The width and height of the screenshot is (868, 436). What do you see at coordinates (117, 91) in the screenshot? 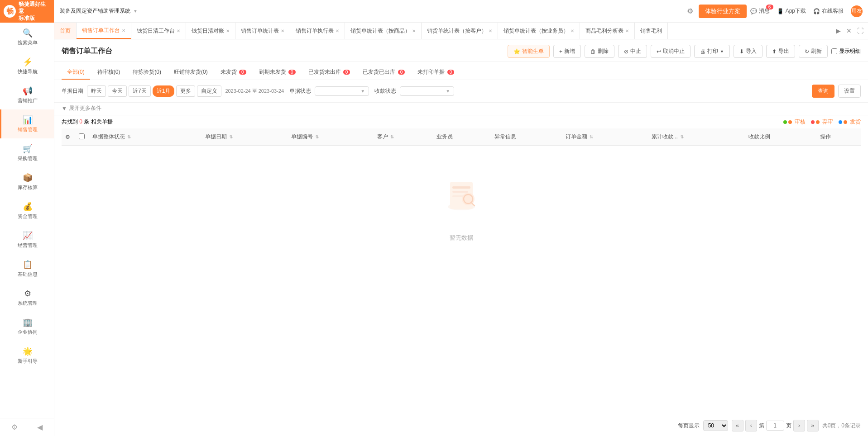
I see `date-btn-today: 今天` at bounding box center [117, 91].